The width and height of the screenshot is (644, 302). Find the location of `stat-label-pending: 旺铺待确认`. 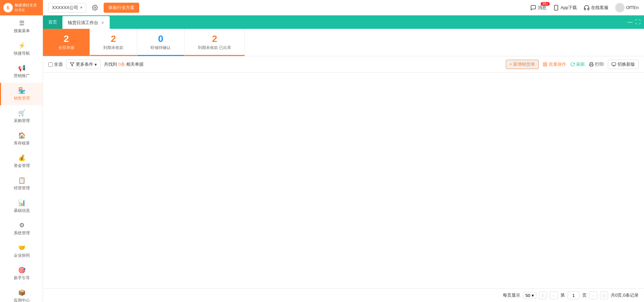

stat-label-pending: 旺铺待确认 is located at coordinates (161, 48).